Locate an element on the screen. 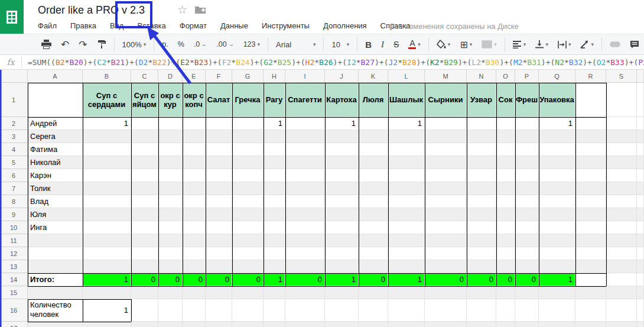 The width and height of the screenshot is (644, 327). cell-P6 is located at coordinates (527, 176).